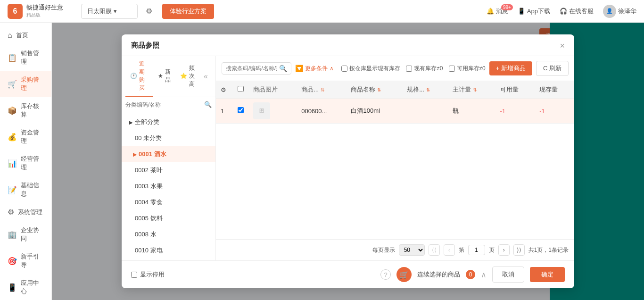 This screenshot has height=300, width=644. What do you see at coordinates (511, 68) in the screenshot?
I see `add-product-button: + 新增商品` at bounding box center [511, 68].